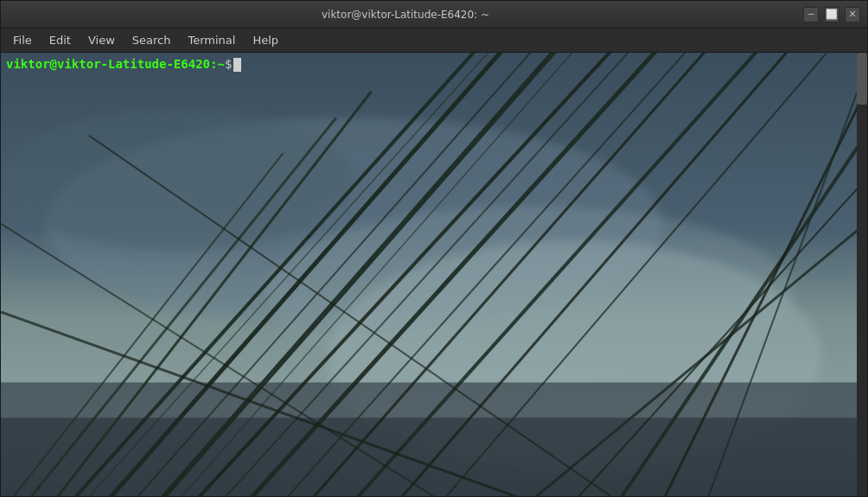 The height and width of the screenshot is (497, 868). Describe the element at coordinates (405, 15) in the screenshot. I see `title-bar-title: viktor@viktor-Latitude-E6420: ~` at that location.